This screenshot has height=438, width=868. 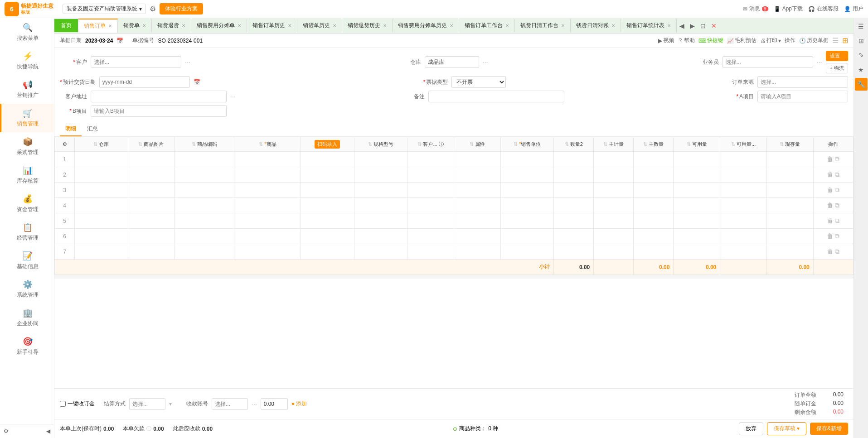 What do you see at coordinates (27, 261) in the screenshot?
I see `sidebar-item-basic-info: 📝 基础信息` at bounding box center [27, 261].